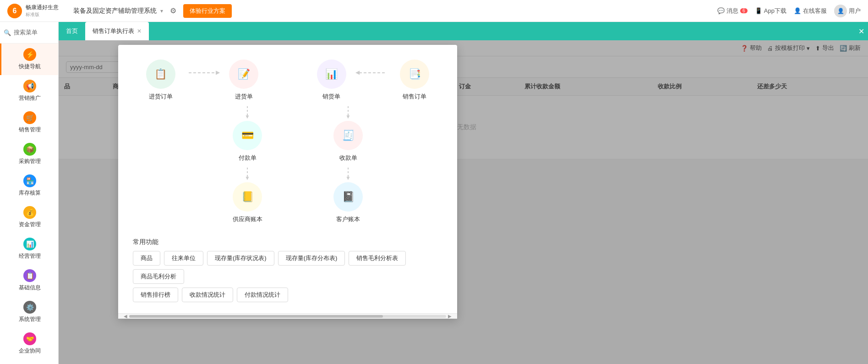 Image resolution: width=868 pixels, height=364 pixels. I want to click on purchase-order-circle: 📋, so click(161, 74).